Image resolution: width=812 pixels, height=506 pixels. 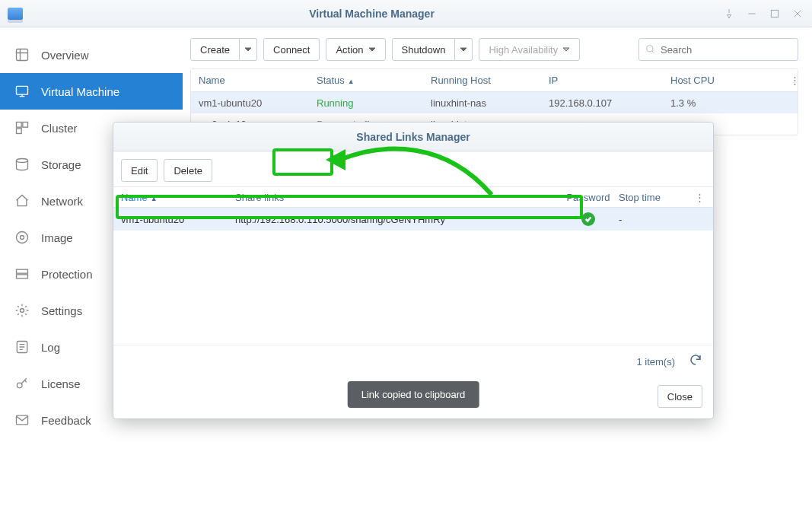 What do you see at coordinates (413, 219) in the screenshot?
I see `dialog-table-row: vm1-ubuntu20 http://192.168.0.110:5000/s…` at bounding box center [413, 219].